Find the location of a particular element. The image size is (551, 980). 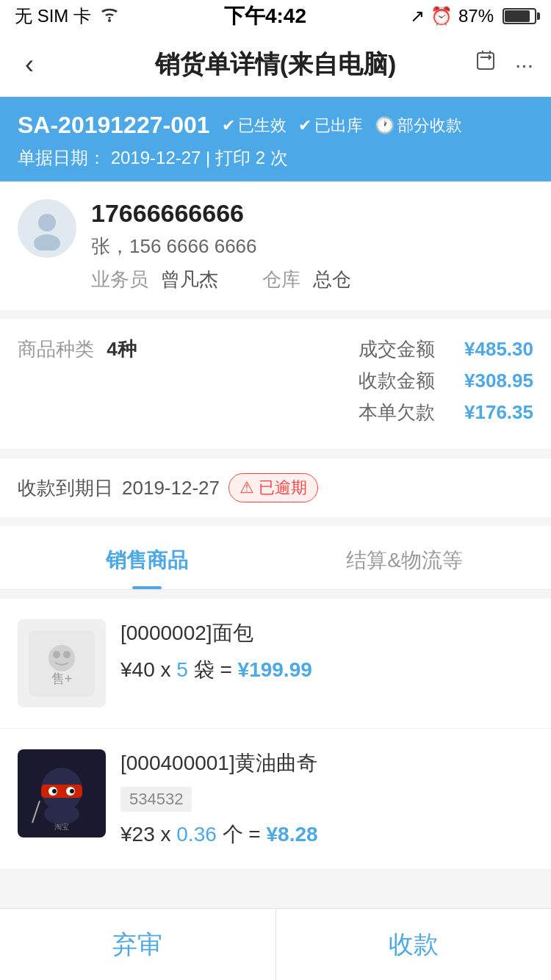

salesman-field: 业务员 曾凡杰 is located at coordinates (154, 279).